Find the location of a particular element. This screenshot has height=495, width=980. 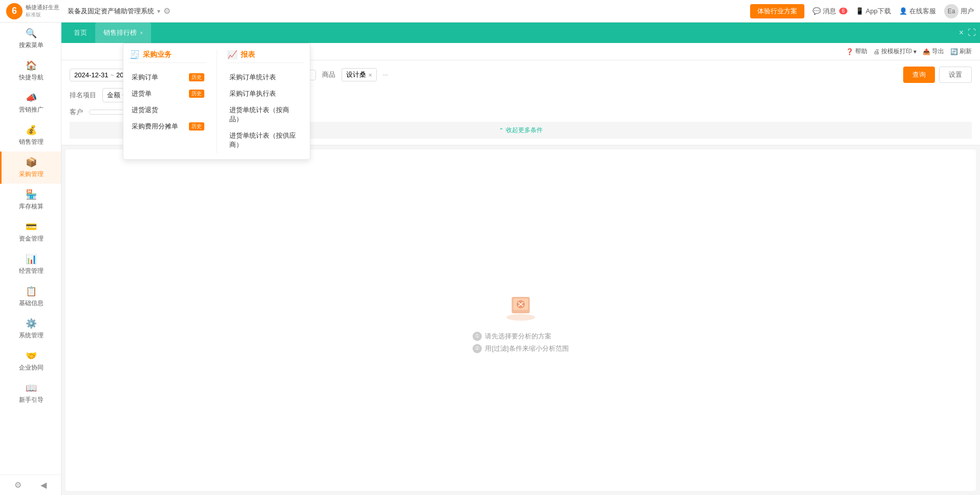

dropdown-item-purchase-expense: 采购费用分摊单 历史 is located at coordinates (168, 126).